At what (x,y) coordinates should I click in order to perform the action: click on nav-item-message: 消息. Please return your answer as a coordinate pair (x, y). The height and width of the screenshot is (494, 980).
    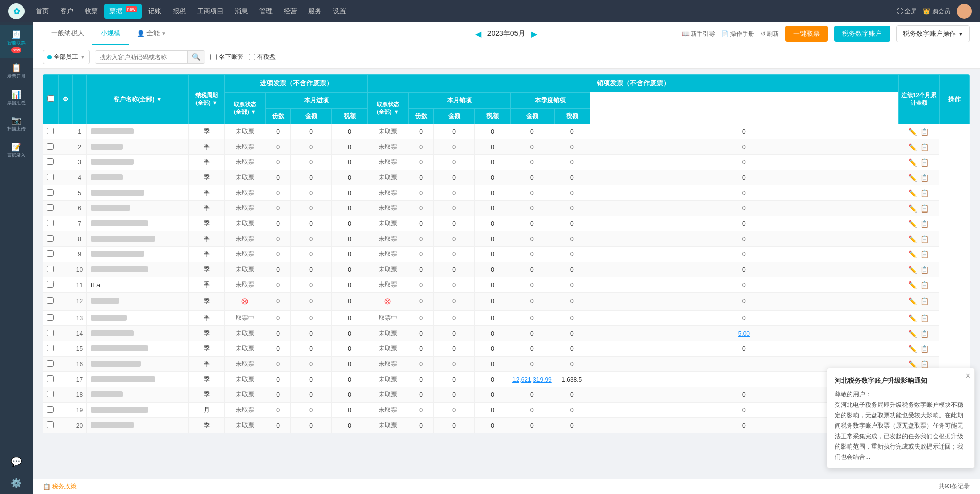
    Looking at the image, I should click on (241, 11).